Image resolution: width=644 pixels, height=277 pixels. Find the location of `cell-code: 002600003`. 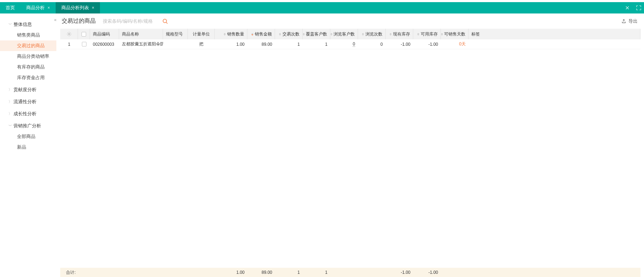

cell-code: 002600003 is located at coordinates (105, 44).